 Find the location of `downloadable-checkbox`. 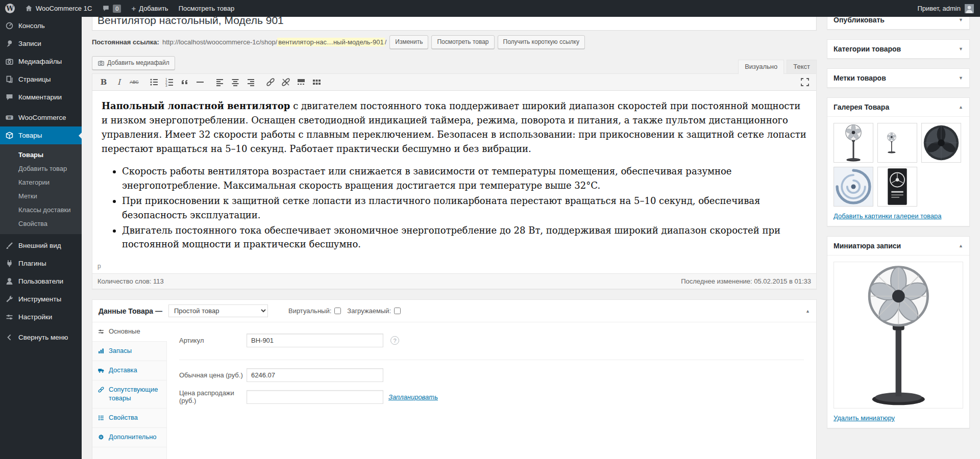

downloadable-checkbox is located at coordinates (397, 311).